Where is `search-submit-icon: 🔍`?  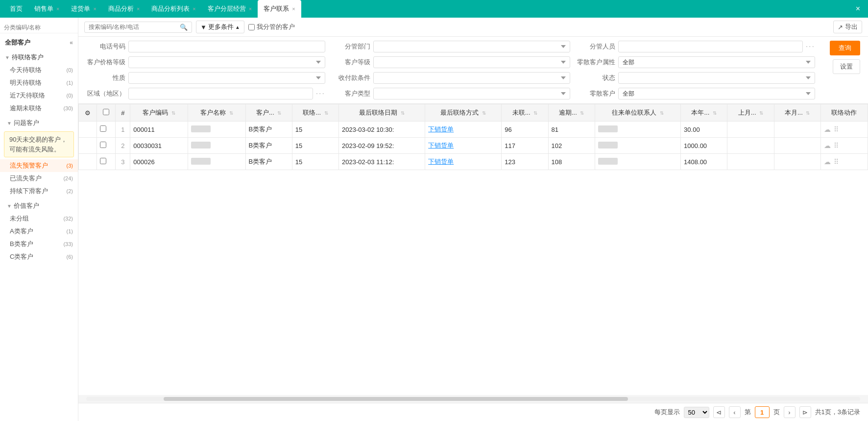 search-submit-icon: 🔍 is located at coordinates (184, 27).